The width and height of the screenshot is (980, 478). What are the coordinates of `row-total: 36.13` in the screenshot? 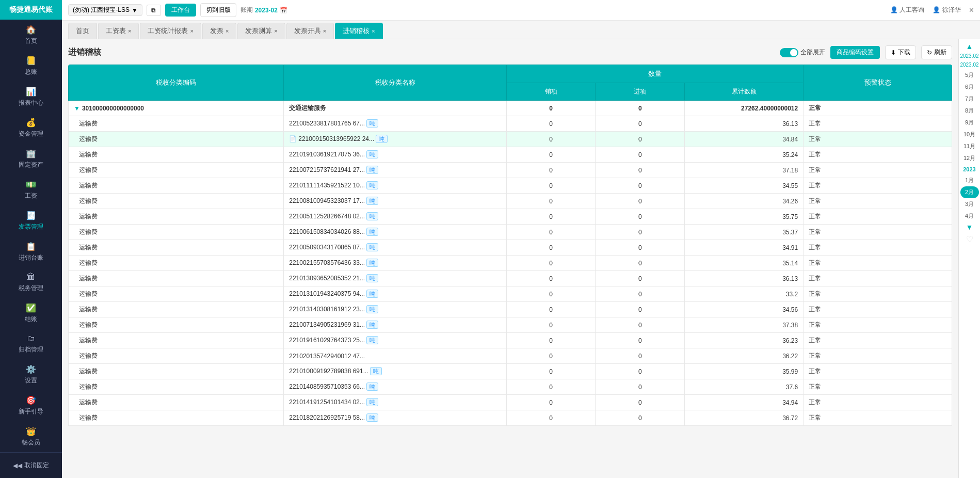 It's located at (744, 124).